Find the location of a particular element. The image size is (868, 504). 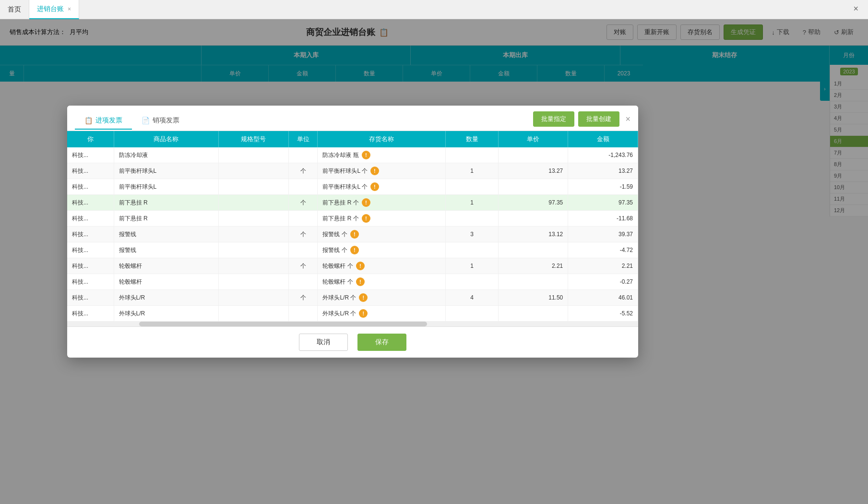

dialog-close-icon: × is located at coordinates (628, 121).